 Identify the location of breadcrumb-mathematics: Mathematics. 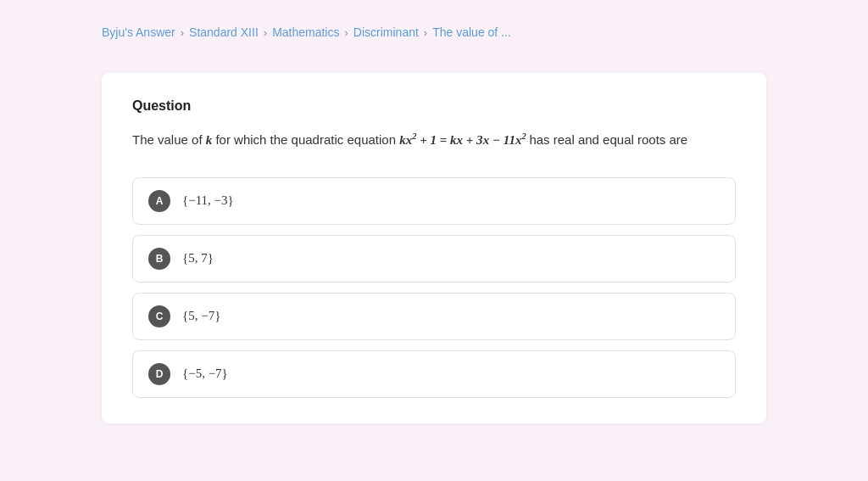
(305, 32).